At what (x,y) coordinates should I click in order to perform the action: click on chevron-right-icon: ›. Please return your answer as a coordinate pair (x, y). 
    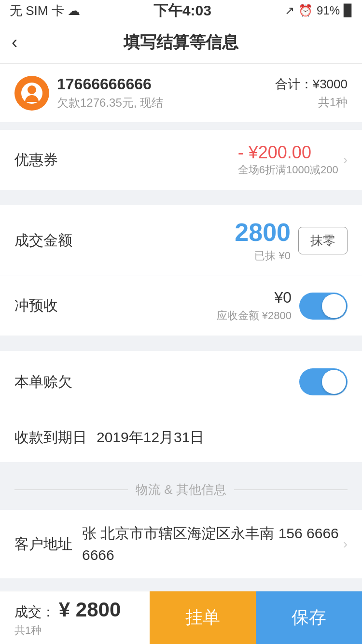
    Looking at the image, I should click on (346, 160).